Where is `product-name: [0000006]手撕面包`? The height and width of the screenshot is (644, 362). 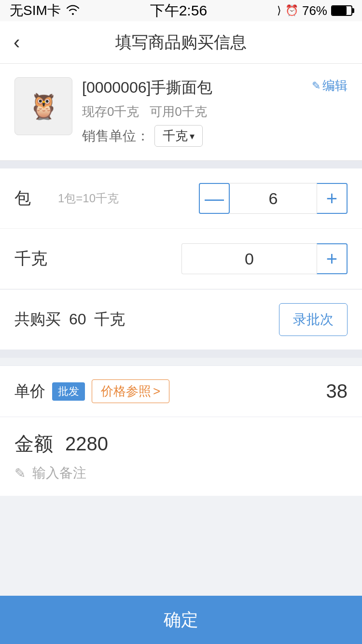 product-name: [0000006]手撕面包 is located at coordinates (147, 88).